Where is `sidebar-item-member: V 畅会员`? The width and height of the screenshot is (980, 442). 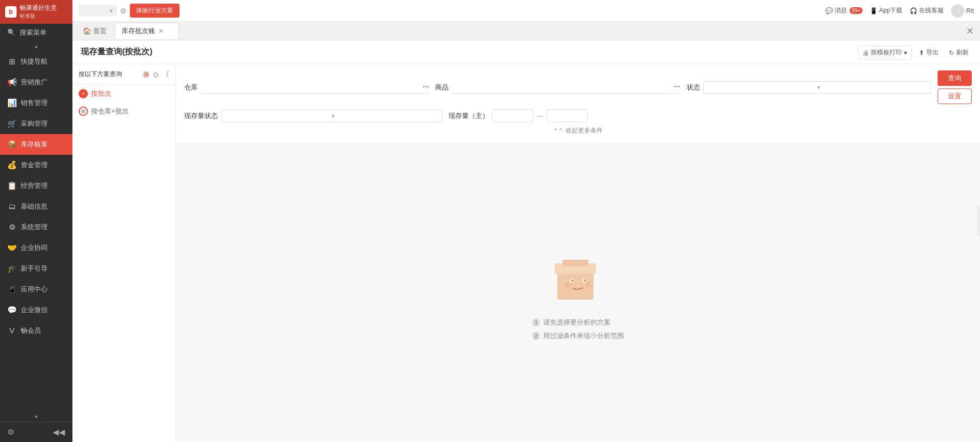 sidebar-item-member: V 畅会员 is located at coordinates (36, 331).